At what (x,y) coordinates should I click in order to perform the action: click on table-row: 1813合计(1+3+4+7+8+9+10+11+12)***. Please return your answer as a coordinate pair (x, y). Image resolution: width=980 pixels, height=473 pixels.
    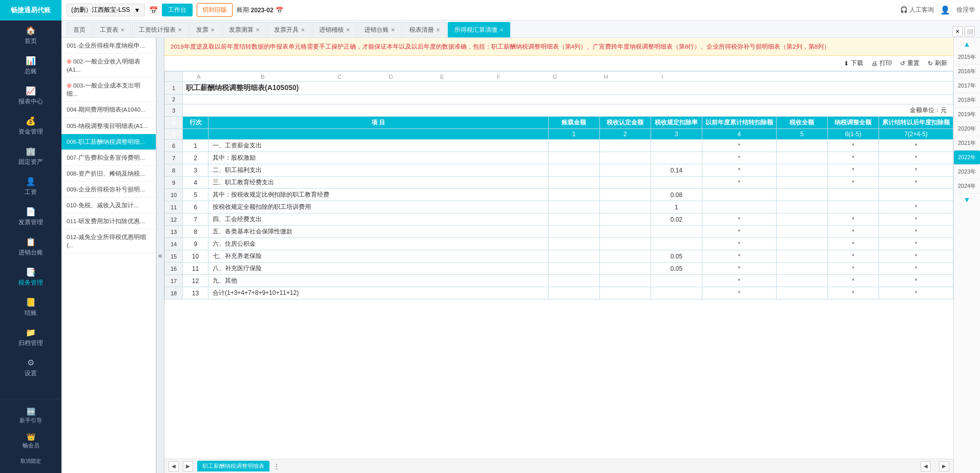
    Looking at the image, I should click on (559, 293).